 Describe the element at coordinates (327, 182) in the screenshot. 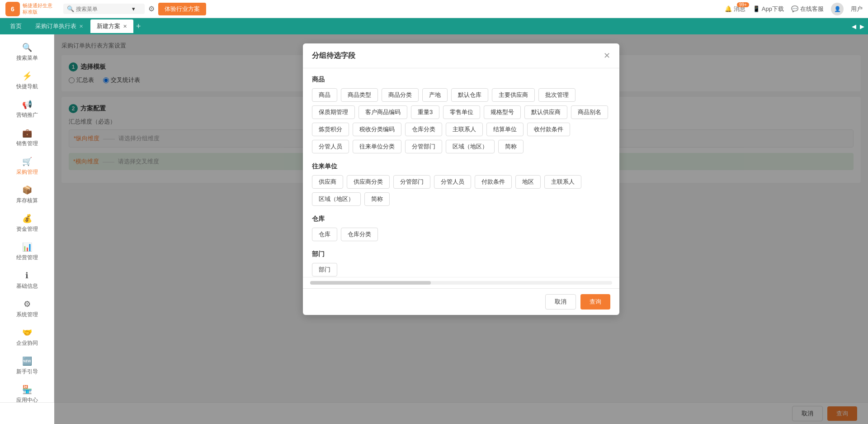

I see `field-supplier: 供应商` at that location.